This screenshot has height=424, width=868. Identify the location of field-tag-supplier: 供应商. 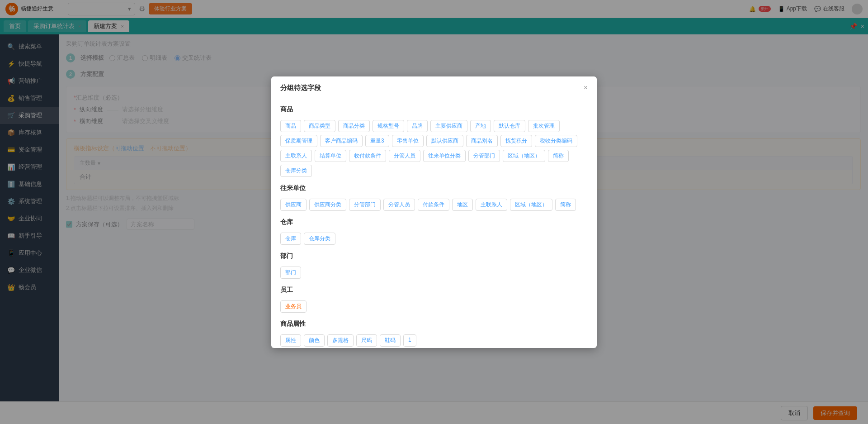
(293, 205).